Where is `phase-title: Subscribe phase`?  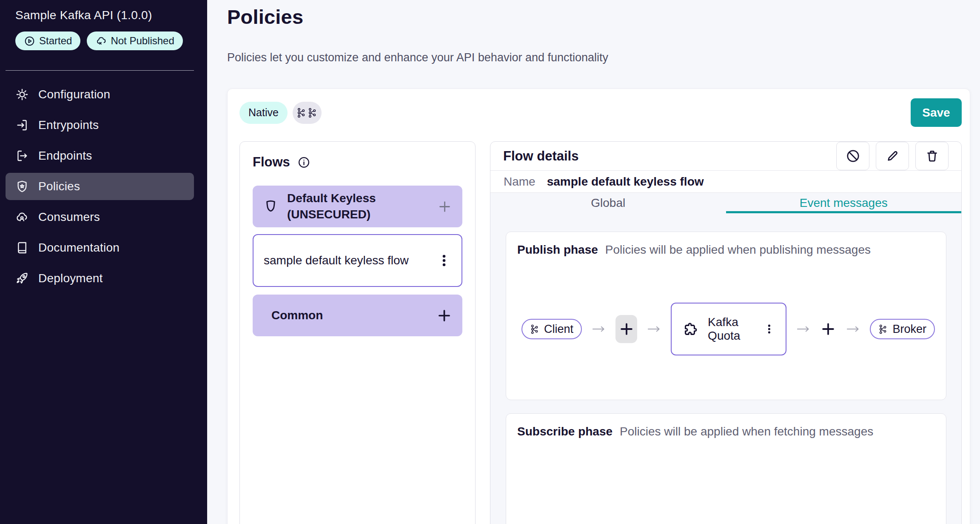 phase-title: Subscribe phase is located at coordinates (565, 432).